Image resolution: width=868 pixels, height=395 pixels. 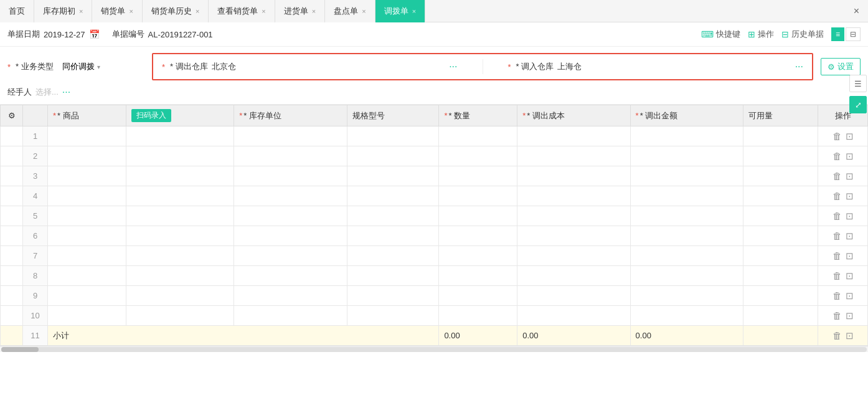 What do you see at coordinates (800, 67) in the screenshot?
I see `transfer-in-dots-button: ···` at bounding box center [800, 67].